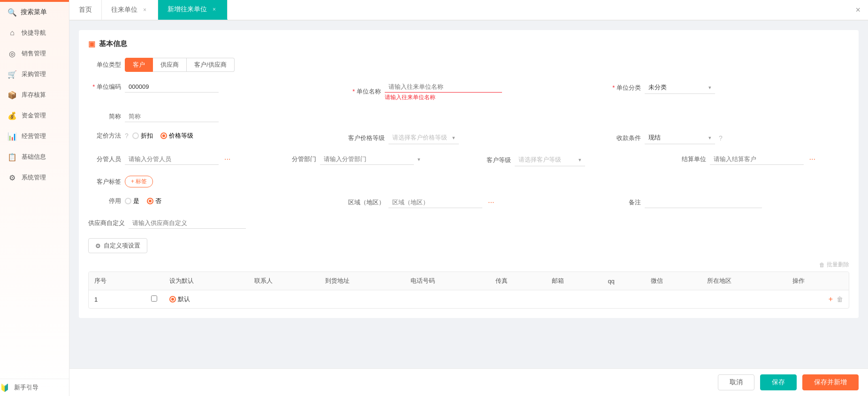 The image size is (868, 396). I want to click on disabled-no-option: 否, so click(154, 201).